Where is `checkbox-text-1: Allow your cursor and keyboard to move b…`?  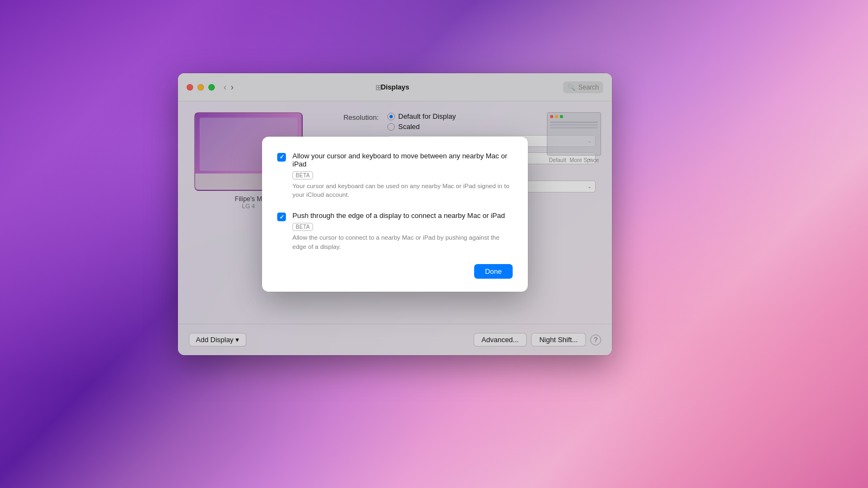 checkbox-text-1: Allow your cursor and keyboard to move b… is located at coordinates (403, 176).